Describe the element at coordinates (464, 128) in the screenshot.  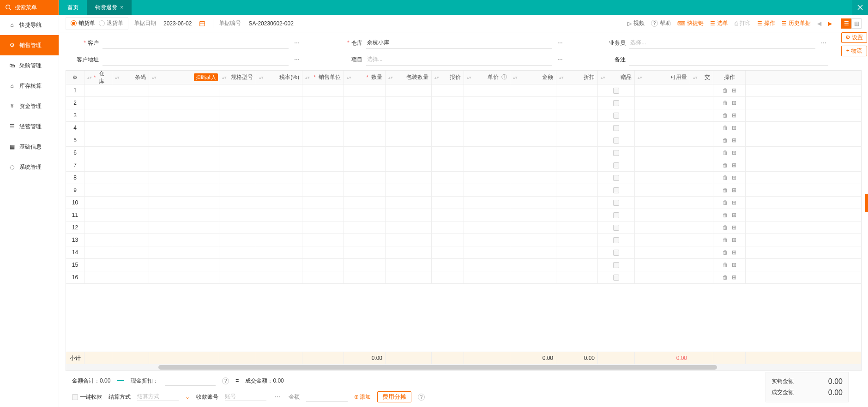
I see `table-row: 4🗑⊞` at that location.